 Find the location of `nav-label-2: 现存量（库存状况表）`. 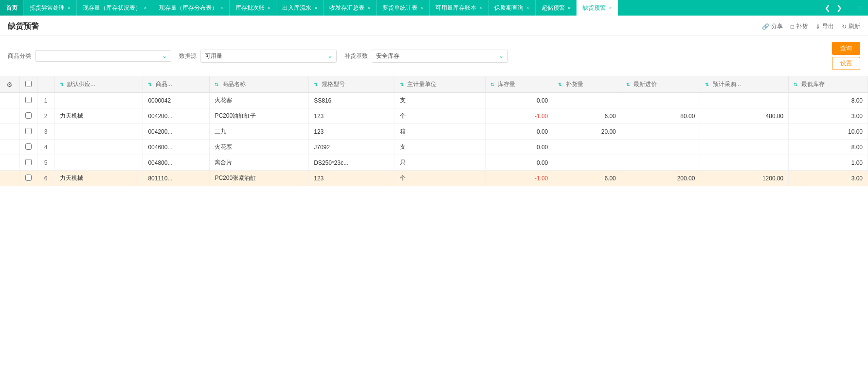

nav-label-2: 现存量（库存状况表） is located at coordinates (112, 8).